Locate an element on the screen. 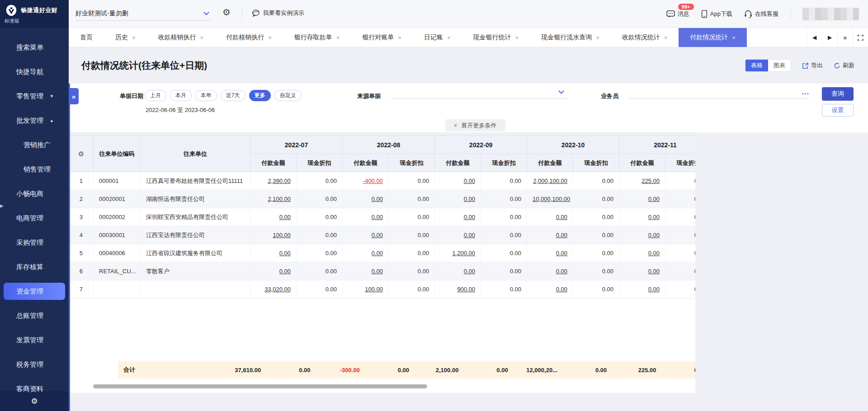 Image resolution: width=868 pixels, height=411 pixels. tab-历史: 历史× is located at coordinates (126, 37).